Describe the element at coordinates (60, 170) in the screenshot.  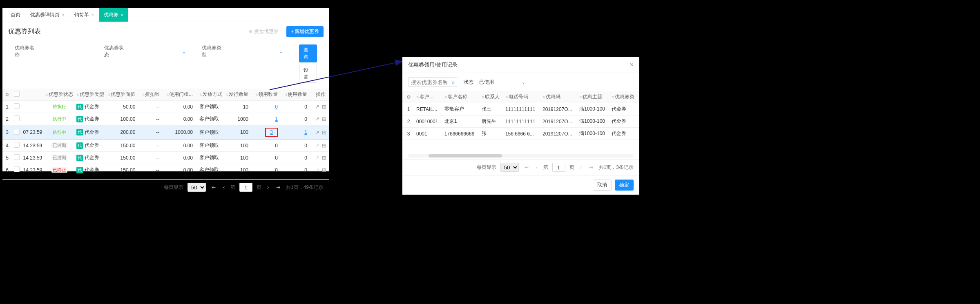
I see `status-badge: 已终止` at that location.